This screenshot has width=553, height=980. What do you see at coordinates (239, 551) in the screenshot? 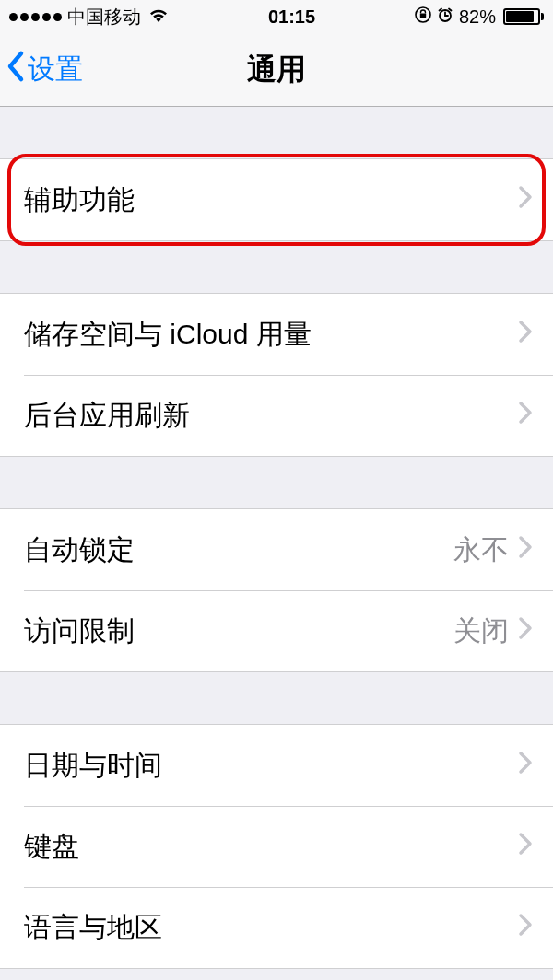
I see `row-label: 自动锁定` at bounding box center [239, 551].